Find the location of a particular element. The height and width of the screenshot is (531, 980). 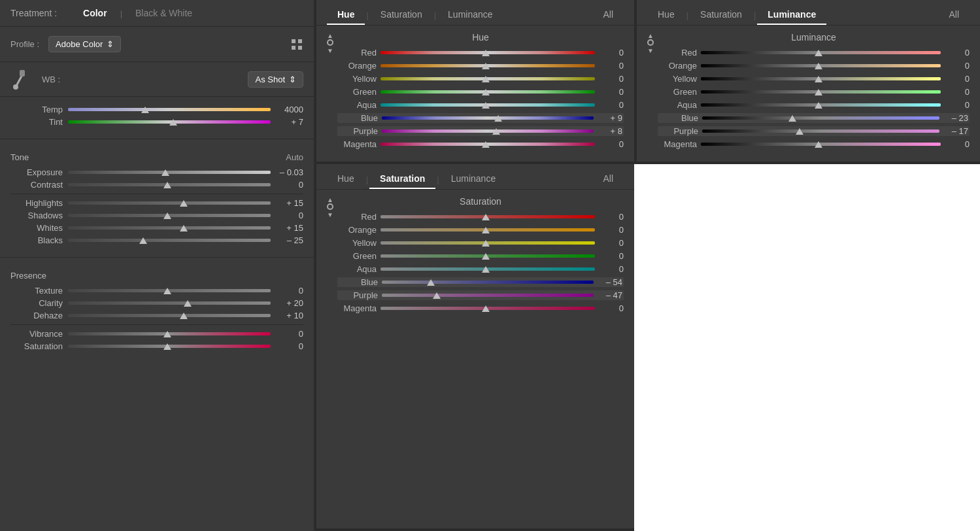

lum-magenta-thumb is located at coordinates (819, 145).